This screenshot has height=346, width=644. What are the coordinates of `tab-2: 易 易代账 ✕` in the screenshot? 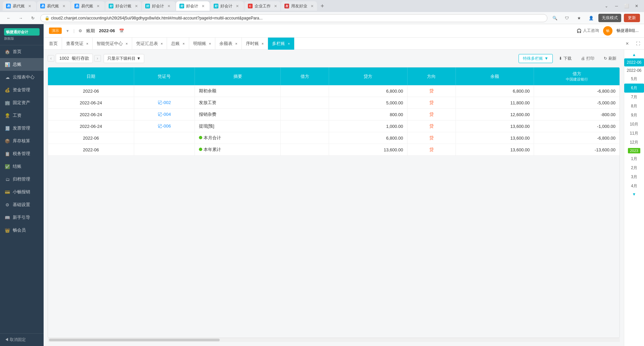 It's located at (54, 6).